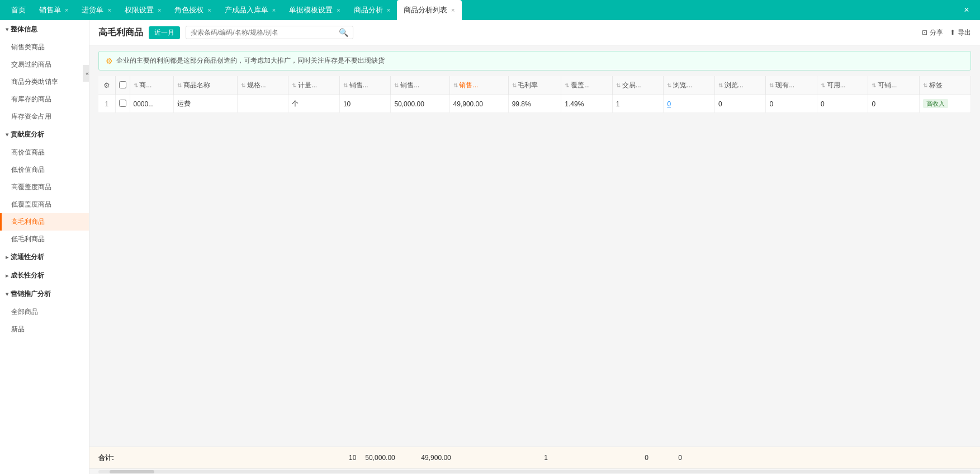 This screenshot has height=474, width=980. Describe the element at coordinates (109, 10) in the screenshot. I see `nav-purchase-close: ×` at that location.